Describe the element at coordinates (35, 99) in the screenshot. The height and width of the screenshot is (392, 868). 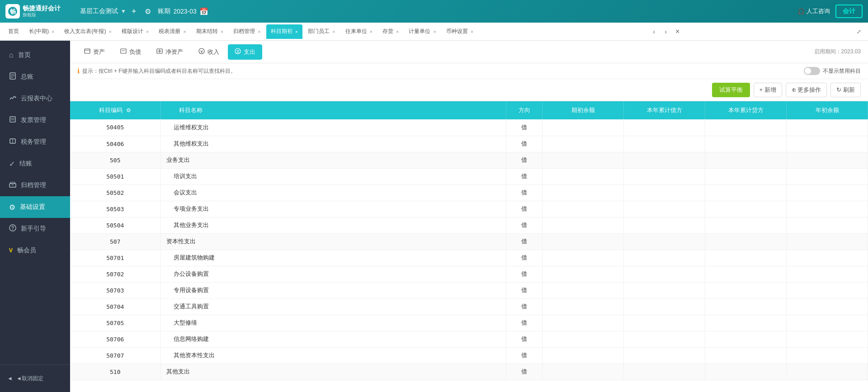
I see `sidebar-item-reports: 云报表中心` at that location.